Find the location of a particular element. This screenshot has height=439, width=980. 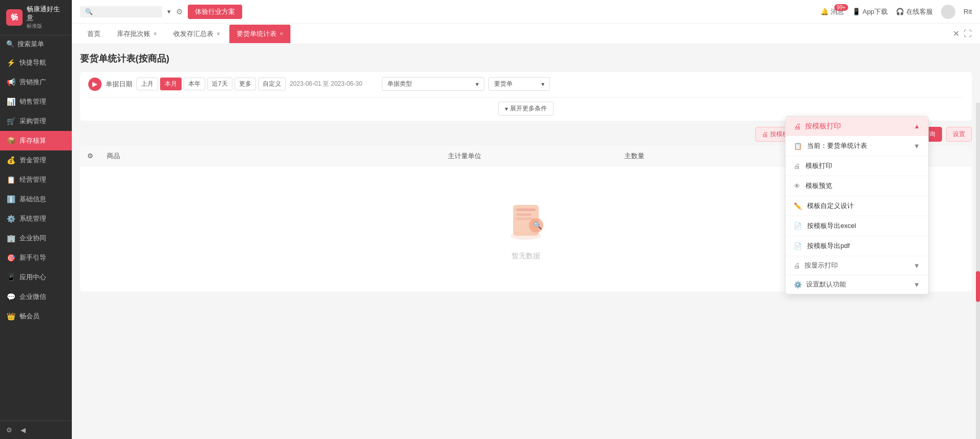

user-avatar is located at coordinates (948, 12).